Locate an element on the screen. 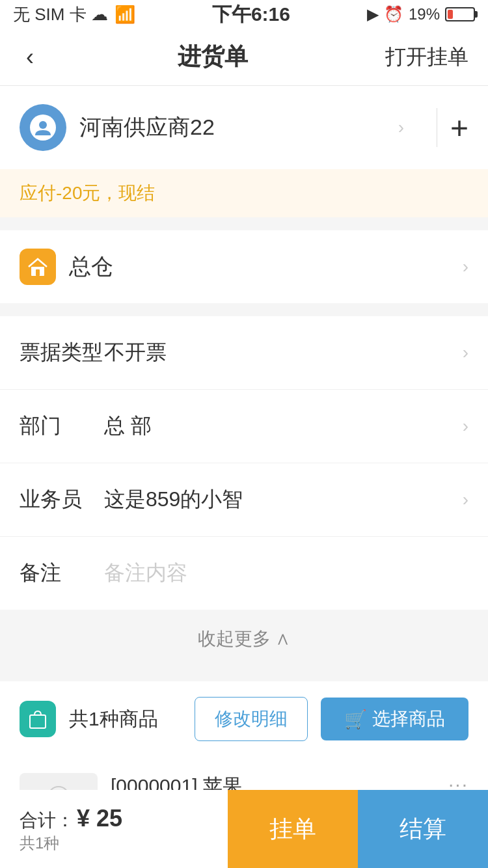  footer: 合计： ¥ 25 共1种 挂单 结算 is located at coordinates (244, 829).